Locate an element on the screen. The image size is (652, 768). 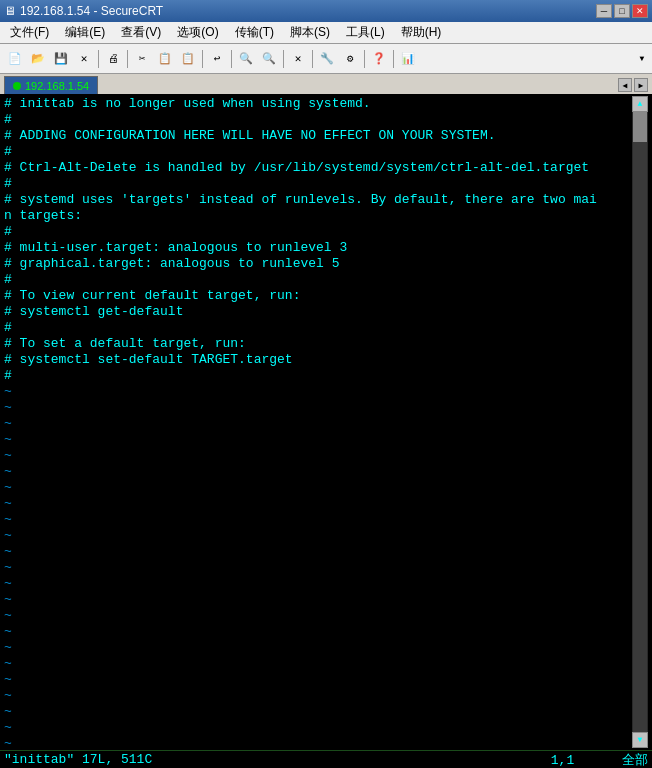
menu-file: 文件(F) is located at coordinates (30, 32).